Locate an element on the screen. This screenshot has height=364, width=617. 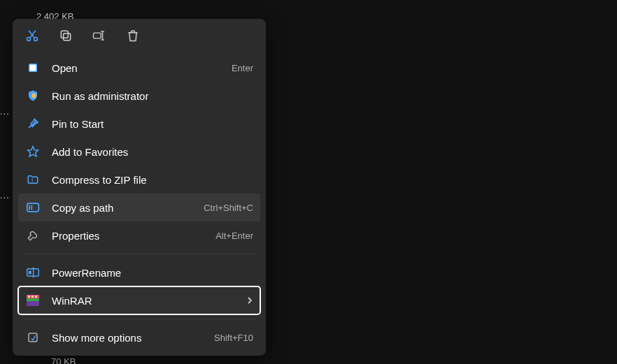
star-icon is located at coordinates (33, 152).